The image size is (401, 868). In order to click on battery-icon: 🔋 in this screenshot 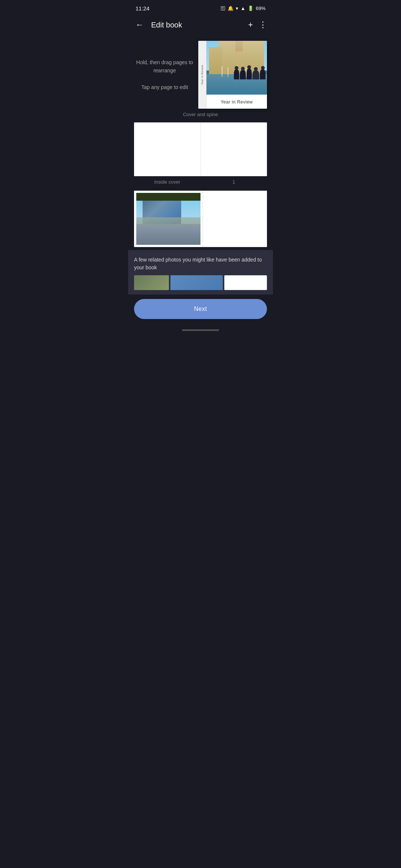, I will do `click(251, 8)`.